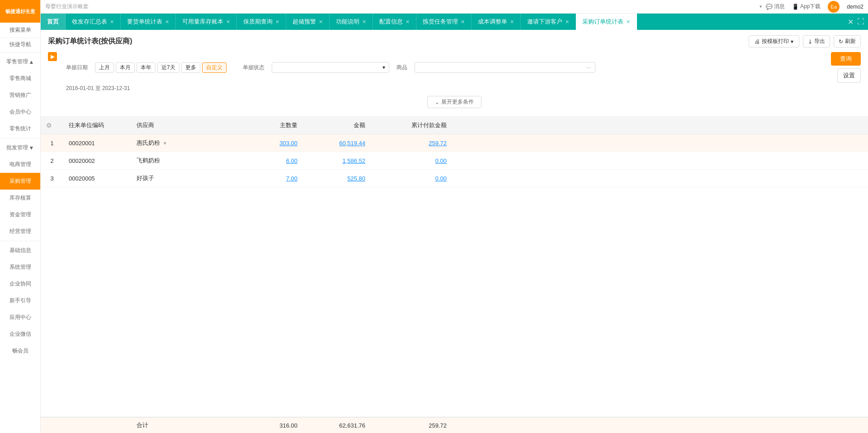  I want to click on sidebar-item-newuser: 新手引导, so click(20, 300).